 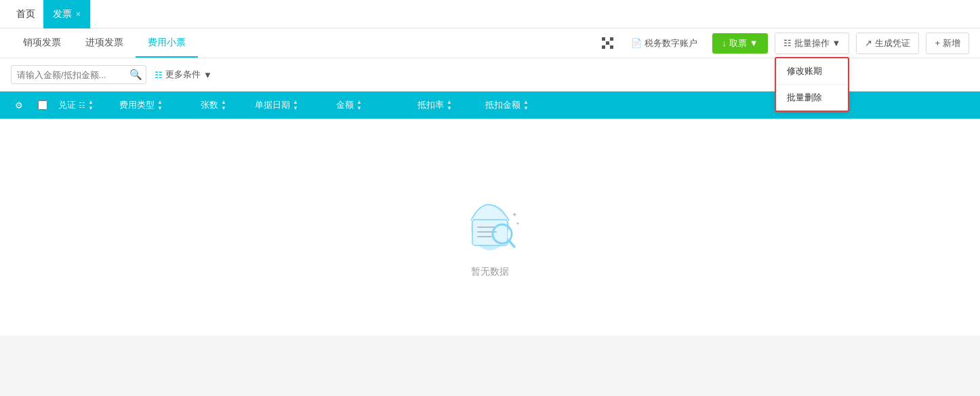 I want to click on batch-dropdown-arrow: ▼, so click(x=836, y=43).